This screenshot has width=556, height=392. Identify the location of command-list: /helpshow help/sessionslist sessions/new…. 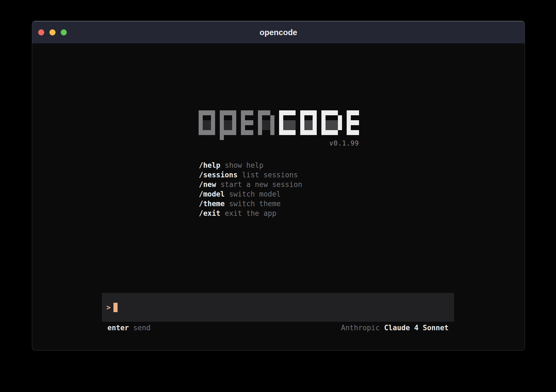
(251, 189).